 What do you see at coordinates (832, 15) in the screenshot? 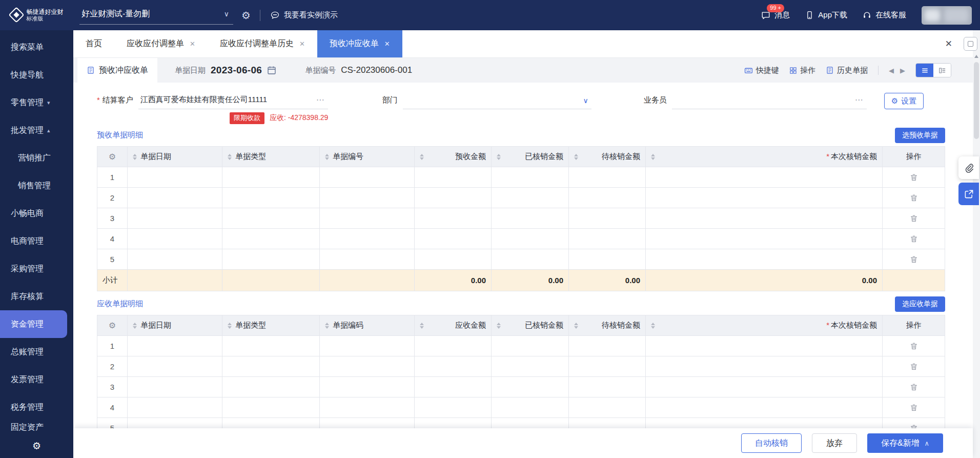
I see `app-download-label: App下载` at bounding box center [832, 15].